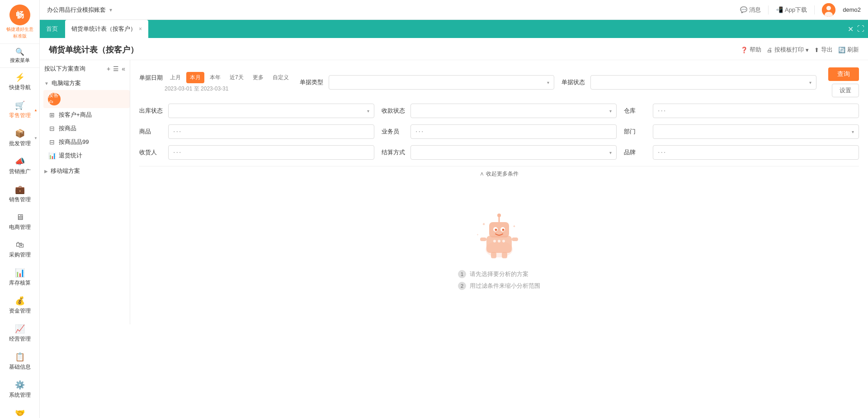  What do you see at coordinates (108, 69) in the screenshot?
I see `scheme-add-btn: +` at bounding box center [108, 69].